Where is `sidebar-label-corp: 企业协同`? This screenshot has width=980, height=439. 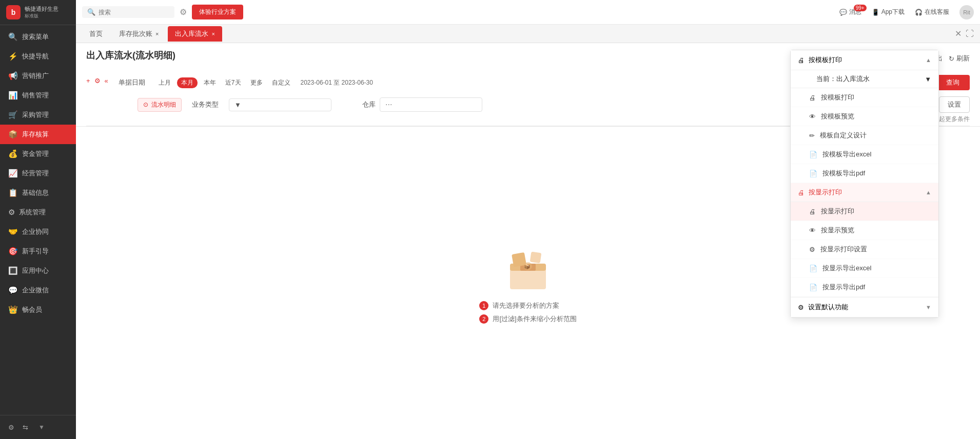
sidebar-label-corp: 企业协同 is located at coordinates (35, 232).